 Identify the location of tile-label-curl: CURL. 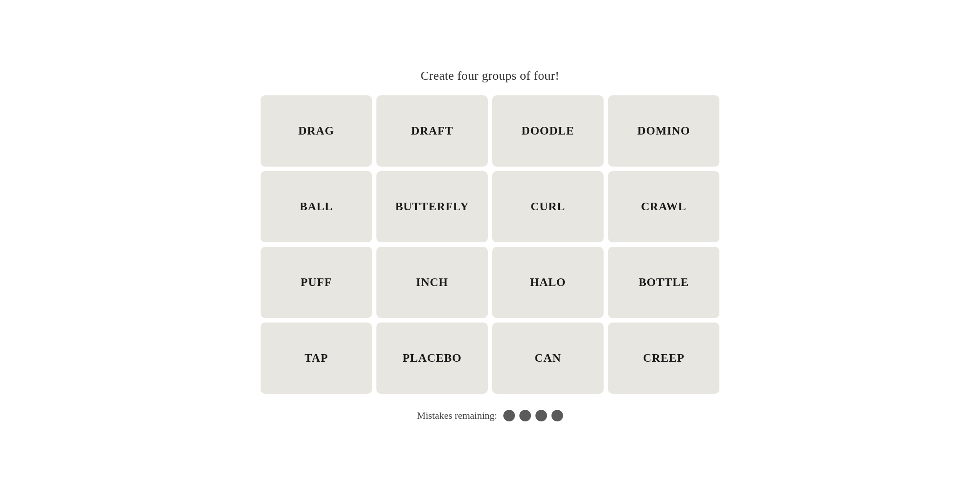
(548, 207).